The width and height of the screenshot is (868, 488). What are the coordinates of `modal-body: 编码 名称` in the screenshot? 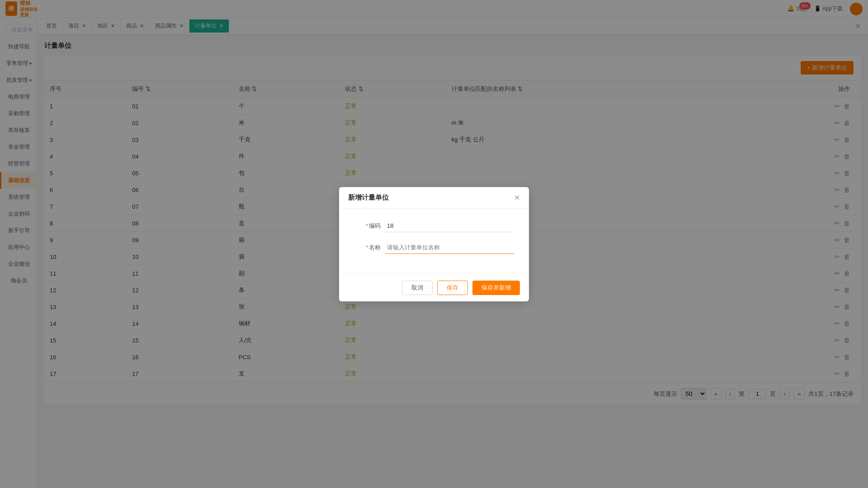 It's located at (434, 241).